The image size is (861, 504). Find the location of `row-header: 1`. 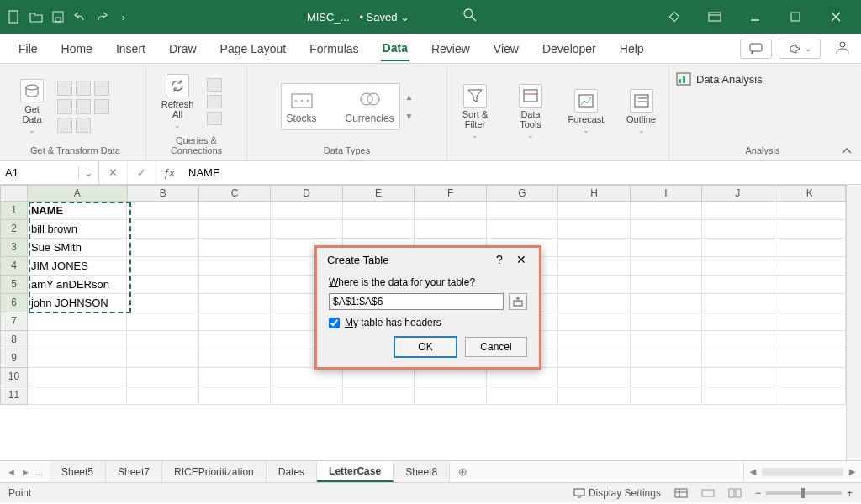

row-header: 1 is located at coordinates (13, 211).